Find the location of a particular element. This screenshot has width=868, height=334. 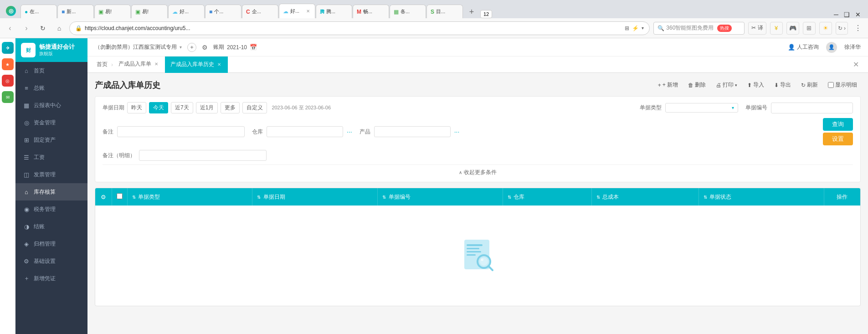

add-button: + + 新增 is located at coordinates (668, 85).